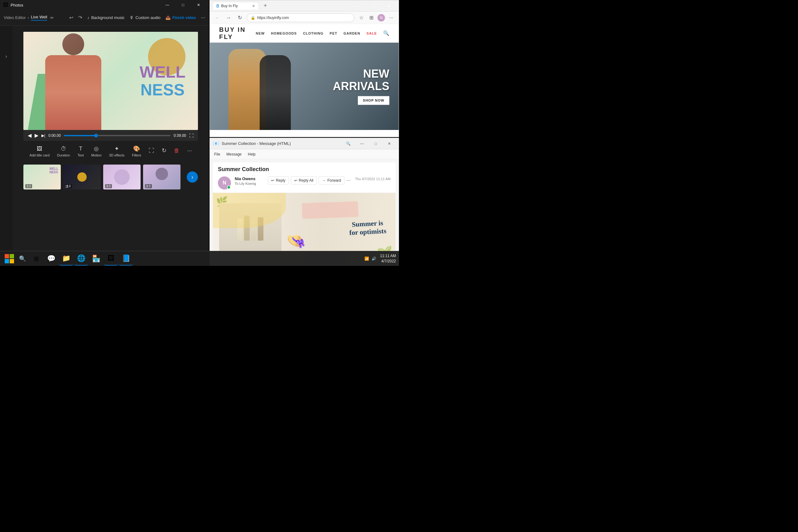 The image size is (798, 532). Describe the element at coordinates (246, 184) in the screenshot. I see `sender-to: To Lily Koenig` at that location.